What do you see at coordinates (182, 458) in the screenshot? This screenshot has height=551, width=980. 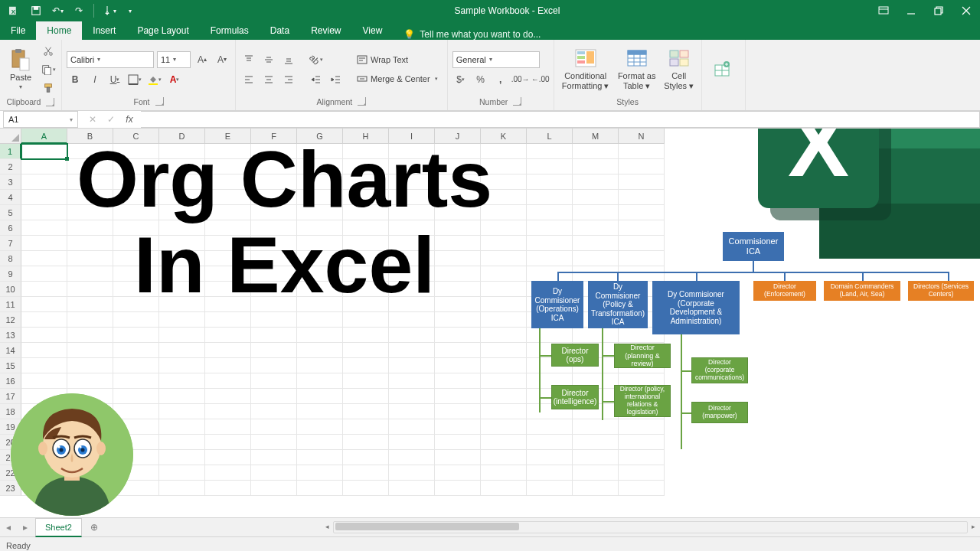 I see `cell-D21` at bounding box center [182, 458].